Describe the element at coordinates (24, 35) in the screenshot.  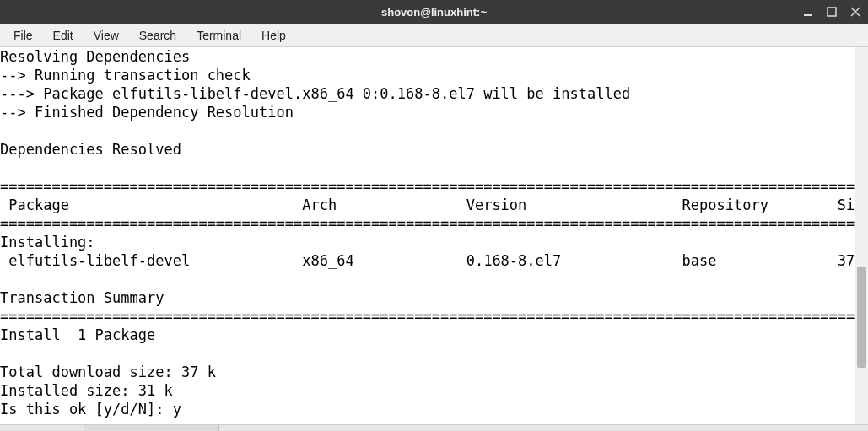
I see `menu-file: File` at that location.